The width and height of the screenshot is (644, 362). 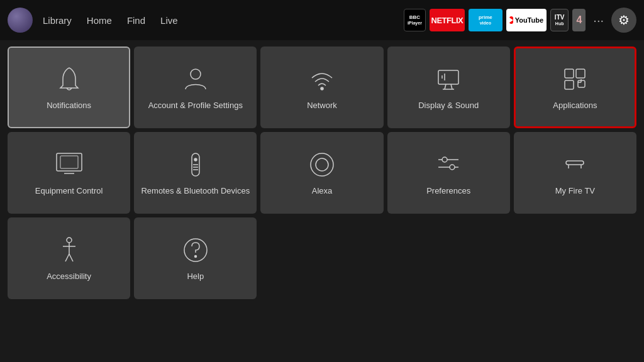 I want to click on settings-button: ⚙, so click(x=624, y=20).